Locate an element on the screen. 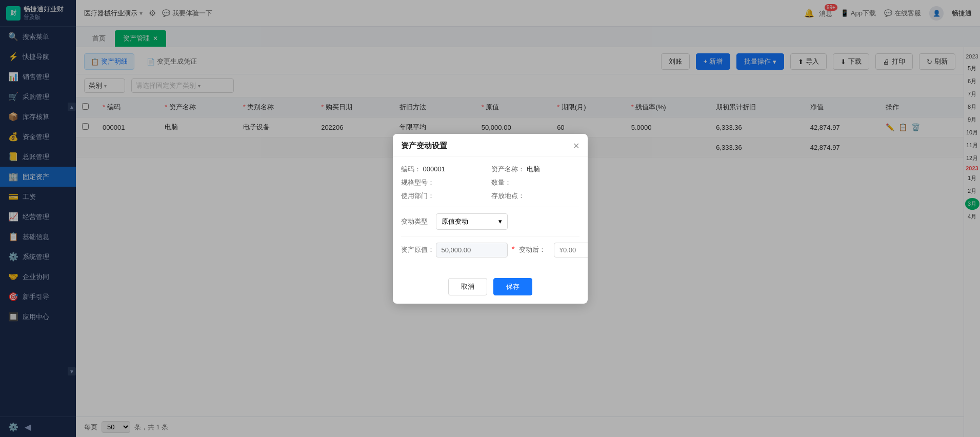 The image size is (980, 437). asset-name-label: 资产名称： is located at coordinates (508, 169).